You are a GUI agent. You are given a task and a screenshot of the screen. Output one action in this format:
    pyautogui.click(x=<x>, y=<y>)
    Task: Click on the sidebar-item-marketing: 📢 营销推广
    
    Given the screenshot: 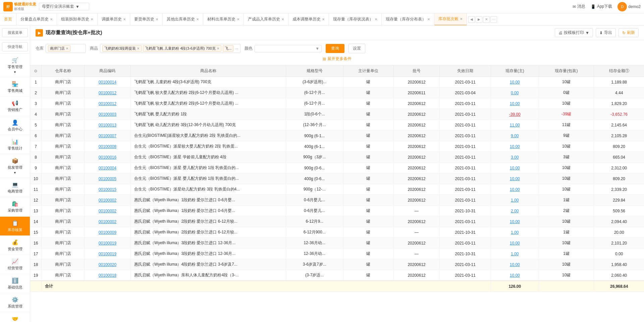 What is the action you would take?
    pyautogui.click(x=15, y=106)
    